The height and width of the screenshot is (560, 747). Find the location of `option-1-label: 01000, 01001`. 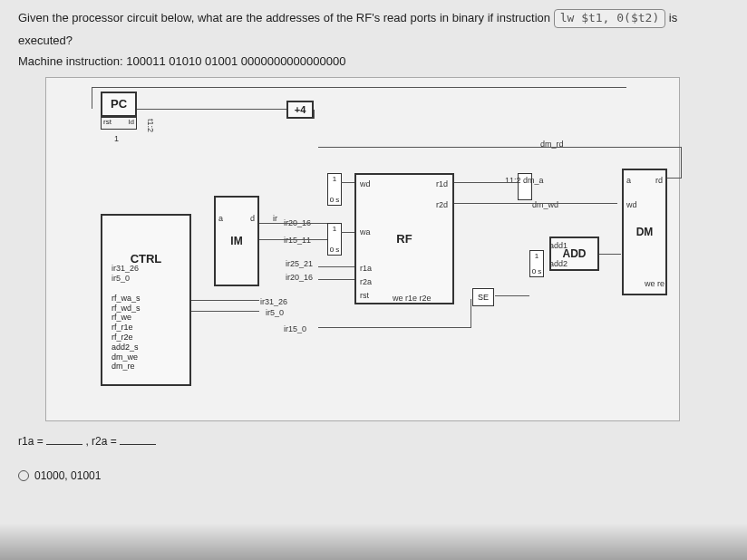

option-1-label: 01000, 01001 is located at coordinates (67, 476).